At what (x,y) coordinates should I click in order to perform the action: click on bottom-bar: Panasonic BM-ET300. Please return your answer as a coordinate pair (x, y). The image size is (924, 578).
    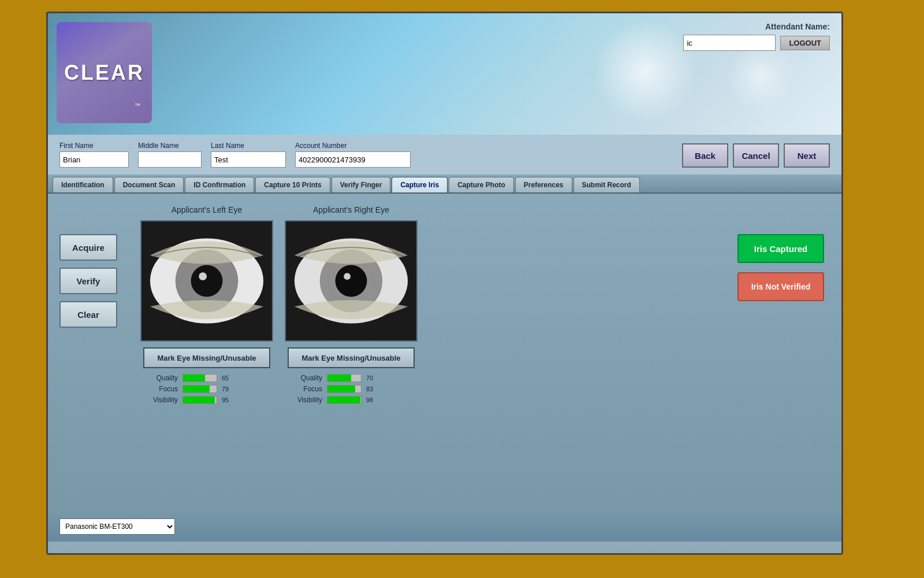
    Looking at the image, I should click on (445, 527).